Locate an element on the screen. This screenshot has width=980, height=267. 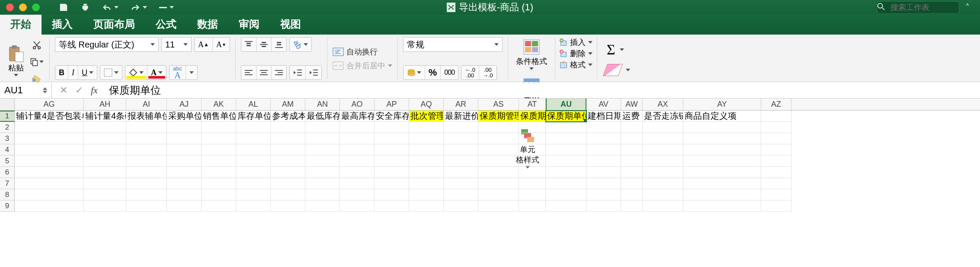
cell-AT4 is located at coordinates (532, 150).